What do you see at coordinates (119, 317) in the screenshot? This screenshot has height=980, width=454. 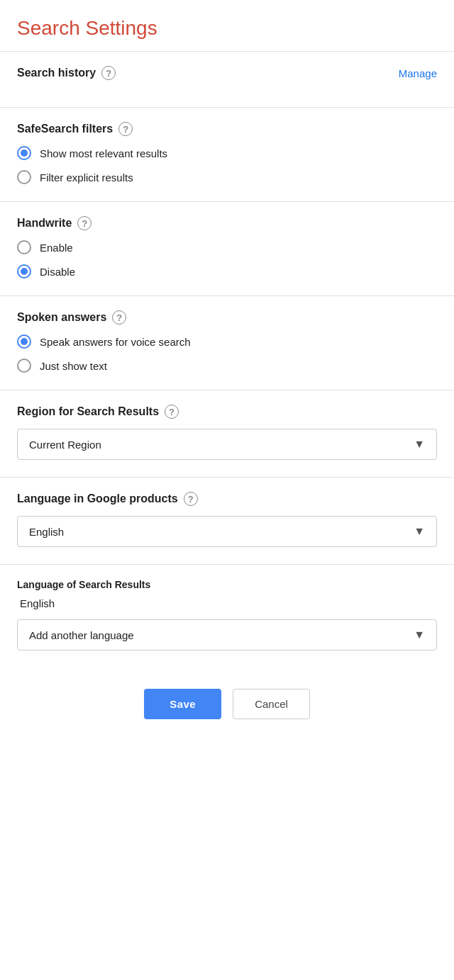 I see `spoken-answers-help-icon: ?` at bounding box center [119, 317].